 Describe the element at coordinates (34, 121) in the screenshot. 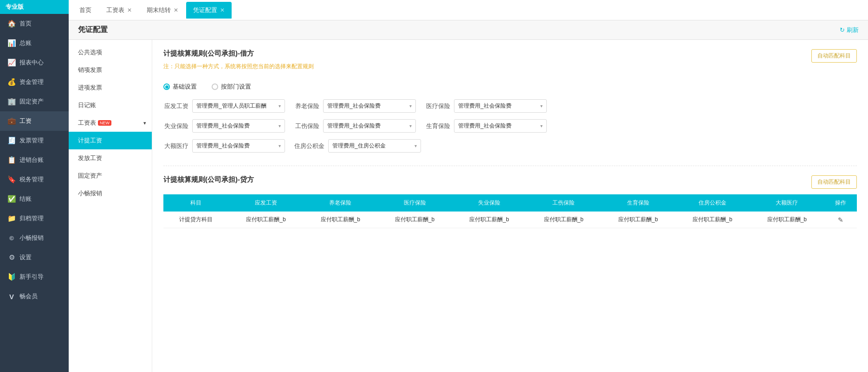

I see `sidebar-item-salary: 💼 工资` at that location.